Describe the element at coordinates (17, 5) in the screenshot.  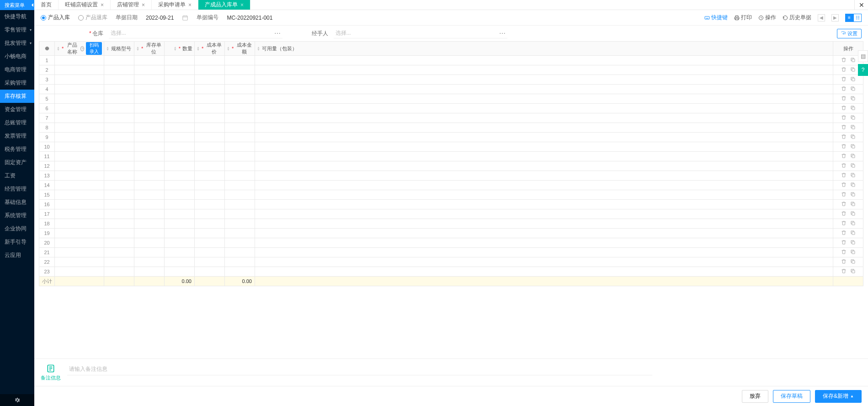
I see `sidebar-search: 搜索菜单` at that location.